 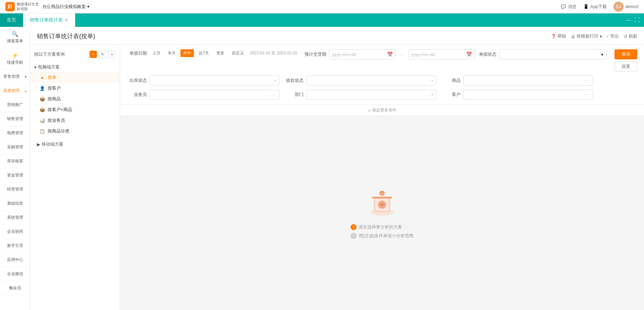 I want to click on sidebar-item-sales-mgmt: 销售管理, so click(x=15, y=119).